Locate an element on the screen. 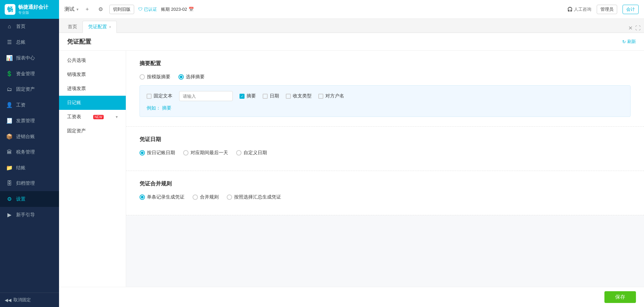 Image resolution: width=644 pixels, height=307 pixels. fixed-text-input is located at coordinates (206, 96).